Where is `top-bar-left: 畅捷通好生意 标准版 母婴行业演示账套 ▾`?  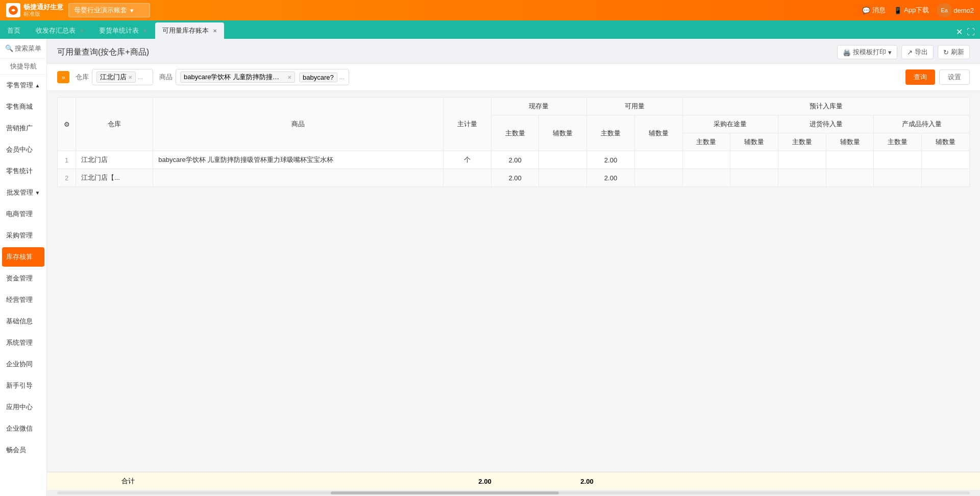
top-bar-left: 畅捷通好生意 标准版 母婴行业演示账套 ▾ is located at coordinates (78, 10).